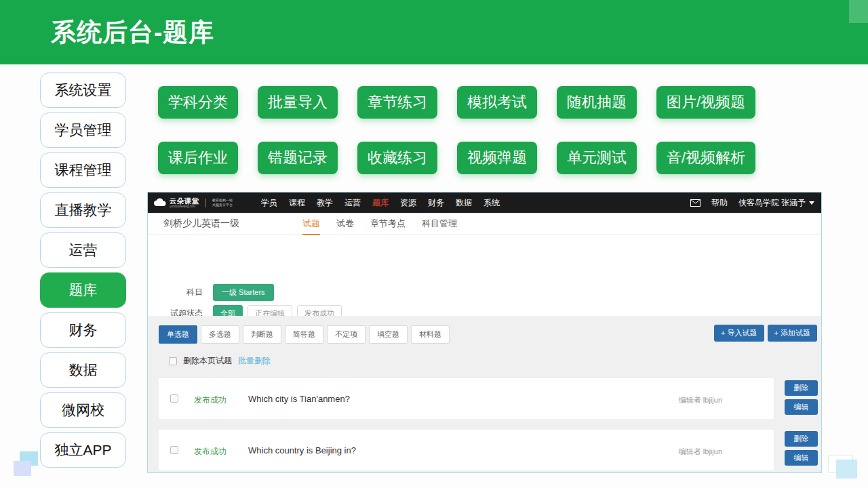 The width and height of the screenshot is (868, 488). What do you see at coordinates (696, 203) in the screenshot?
I see `mail-icon` at bounding box center [696, 203].